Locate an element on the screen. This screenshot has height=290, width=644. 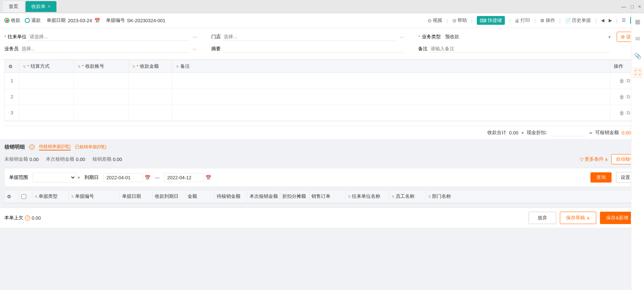
discount-input is located at coordinates (568, 133).